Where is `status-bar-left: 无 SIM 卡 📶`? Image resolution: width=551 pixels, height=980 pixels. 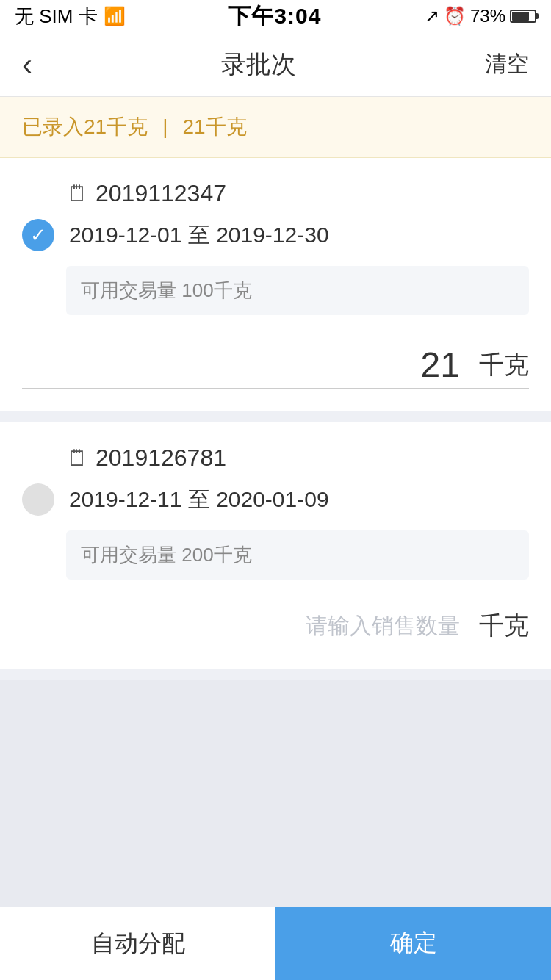
status-bar-left: 无 SIM 卡 📶 is located at coordinates (71, 16).